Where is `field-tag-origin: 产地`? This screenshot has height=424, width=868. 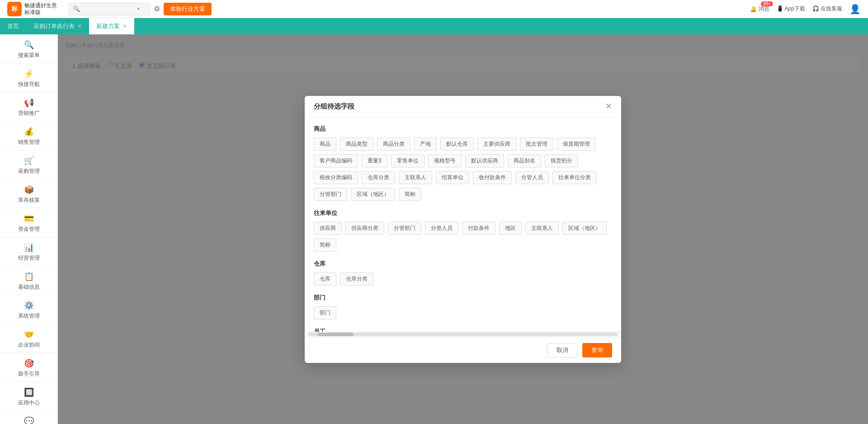
field-tag-origin: 产地 is located at coordinates (425, 144).